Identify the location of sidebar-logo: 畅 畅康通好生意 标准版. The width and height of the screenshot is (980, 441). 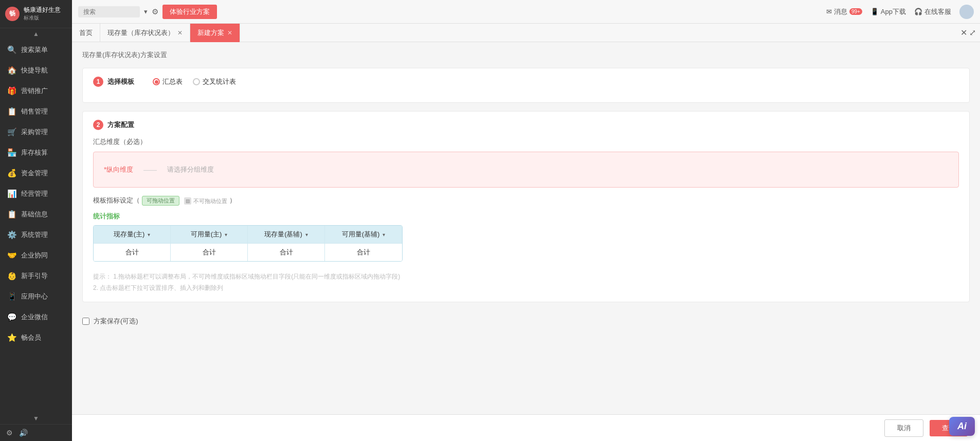
(36, 14).